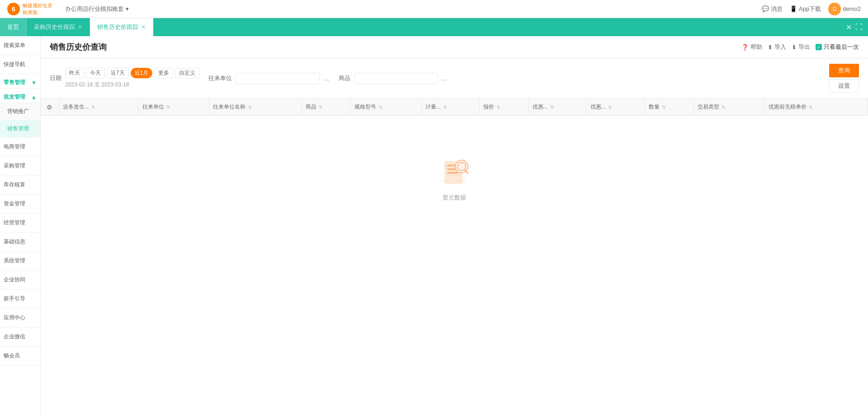 The image size is (868, 418). Describe the element at coordinates (20, 242) in the screenshot. I see `sidebar-item-basic-info: 基础信息` at that location.